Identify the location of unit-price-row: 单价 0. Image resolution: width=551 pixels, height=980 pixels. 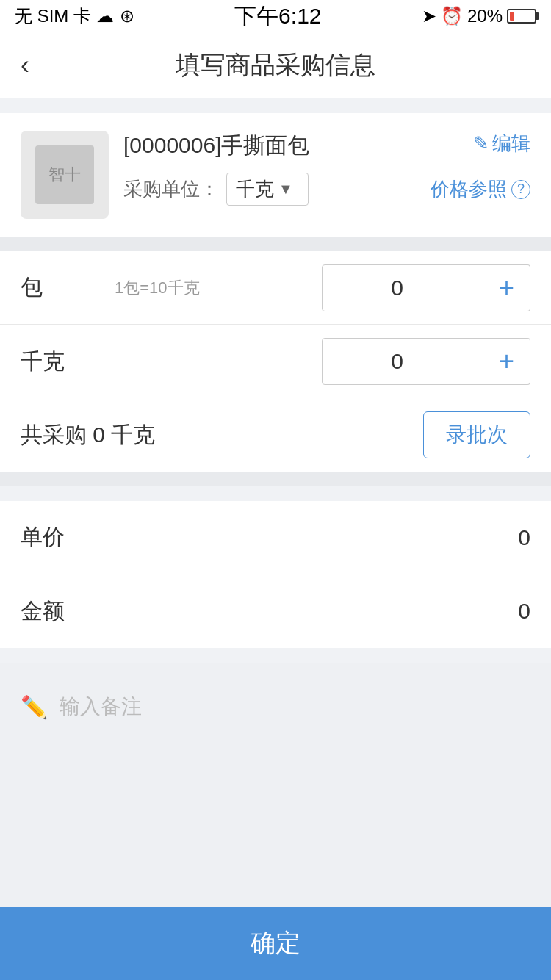
(276, 538).